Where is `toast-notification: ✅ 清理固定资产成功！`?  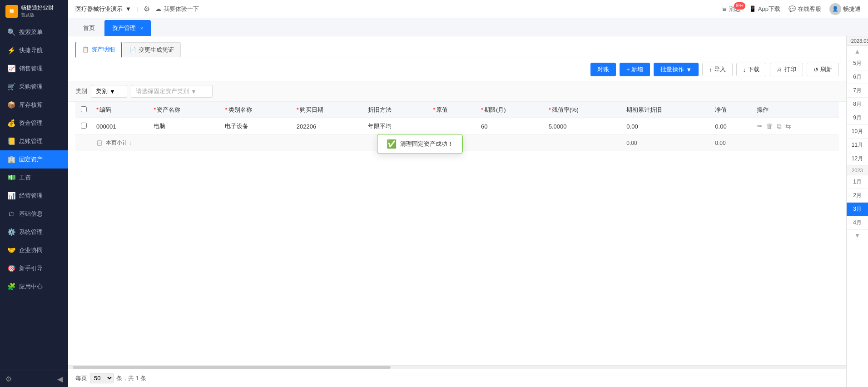 toast-notification: ✅ 清理固定资产成功！ is located at coordinates (420, 144).